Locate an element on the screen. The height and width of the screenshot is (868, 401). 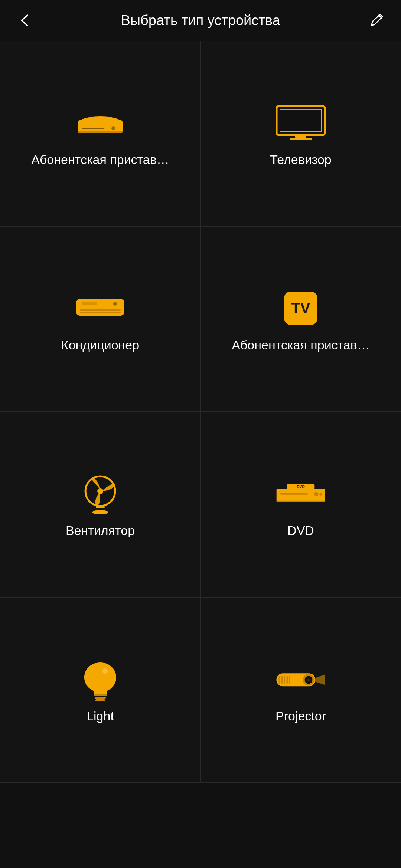
svg-text: DVD is located at coordinates (301, 487).